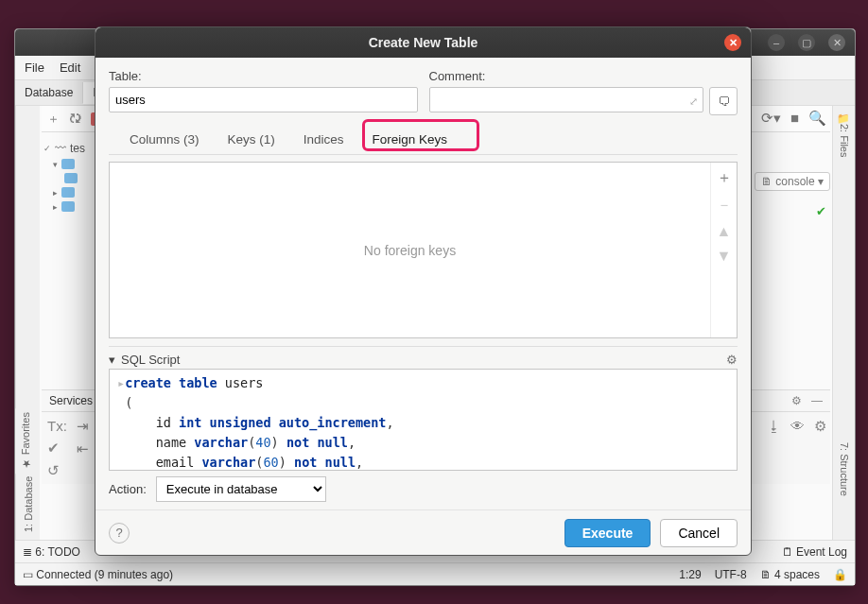 The image size is (868, 604). What do you see at coordinates (724, 256) in the screenshot?
I see `move-down-icon: ▼` at bounding box center [724, 256].